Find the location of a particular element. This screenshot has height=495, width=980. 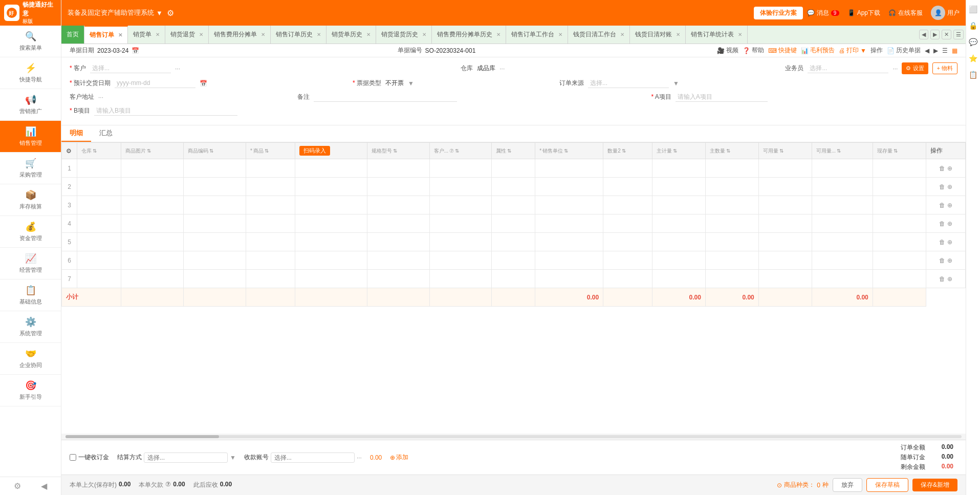

row-7-available is located at coordinates (785, 279).